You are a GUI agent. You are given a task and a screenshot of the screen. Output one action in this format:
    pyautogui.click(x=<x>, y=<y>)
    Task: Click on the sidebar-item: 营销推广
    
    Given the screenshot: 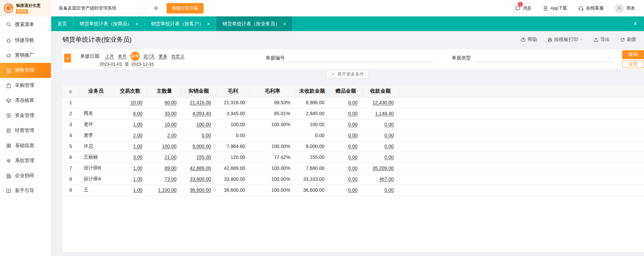 What is the action you would take?
    pyautogui.click(x=25, y=55)
    